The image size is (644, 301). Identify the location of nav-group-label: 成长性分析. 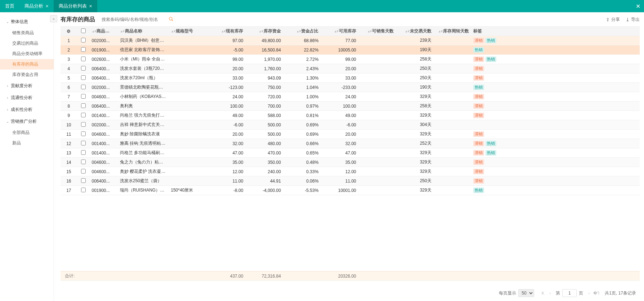
(22, 109).